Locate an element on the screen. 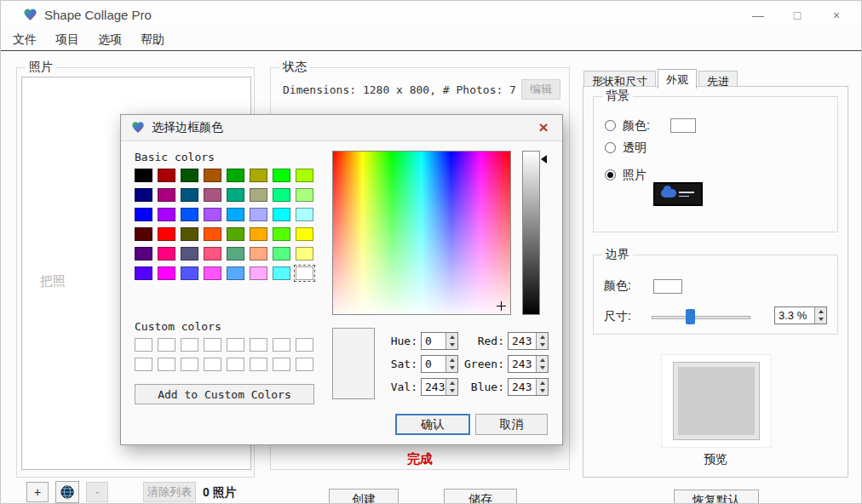 This screenshot has width=862, height=504. sat-spinner: 0 is located at coordinates (440, 364).